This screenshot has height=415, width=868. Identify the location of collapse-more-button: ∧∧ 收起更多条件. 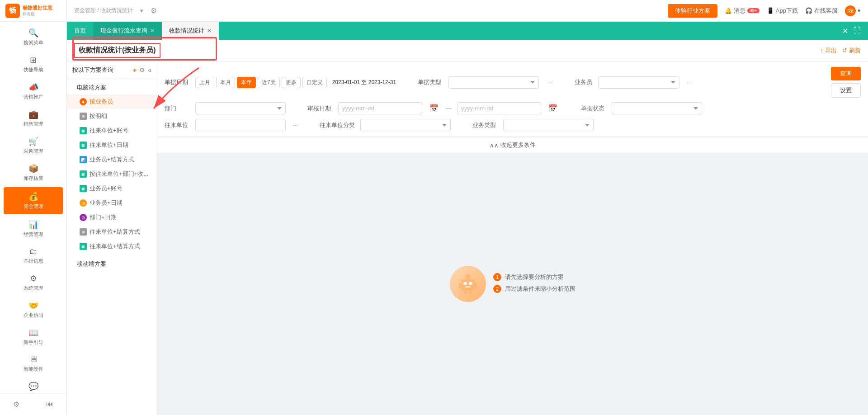
(513, 145).